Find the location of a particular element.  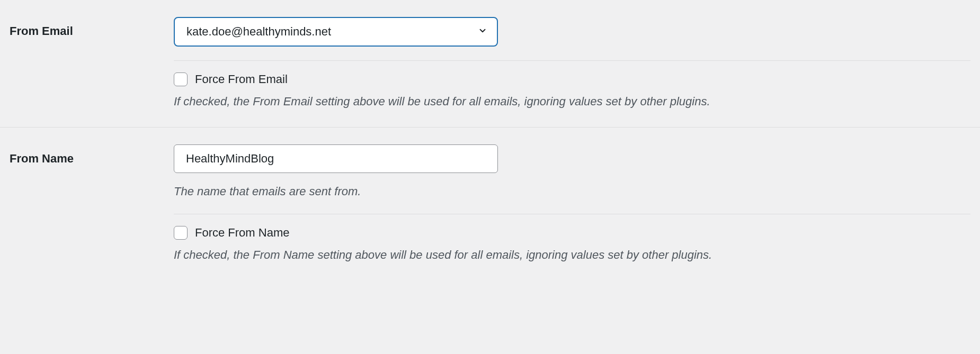

from-email-select: kate.doe@healthyminds.net is located at coordinates (336, 32).